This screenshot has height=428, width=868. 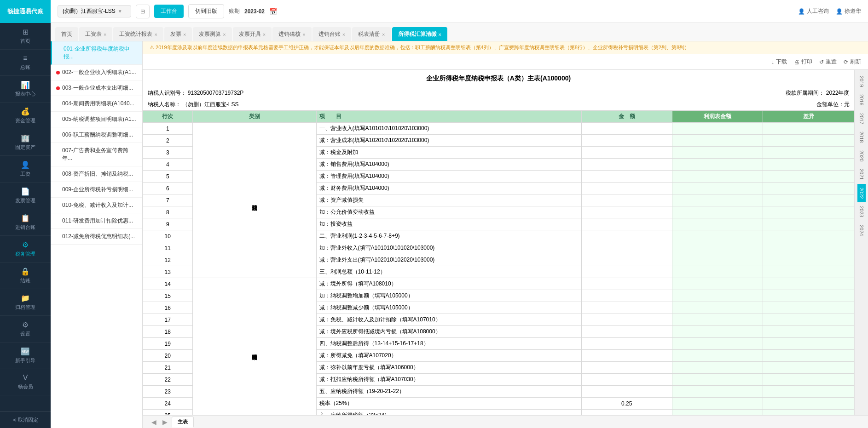 What do you see at coordinates (97, 174) in the screenshot?
I see `left-panel-item-008: 008-资产折旧、摊销及纳税...` at bounding box center [97, 174].